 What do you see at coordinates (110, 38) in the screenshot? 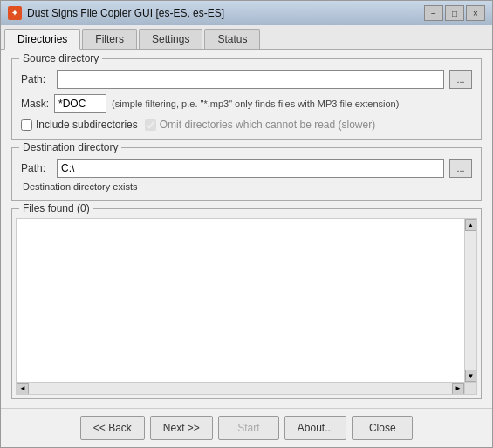
I see `tab-filters: Filters` at bounding box center [110, 38].